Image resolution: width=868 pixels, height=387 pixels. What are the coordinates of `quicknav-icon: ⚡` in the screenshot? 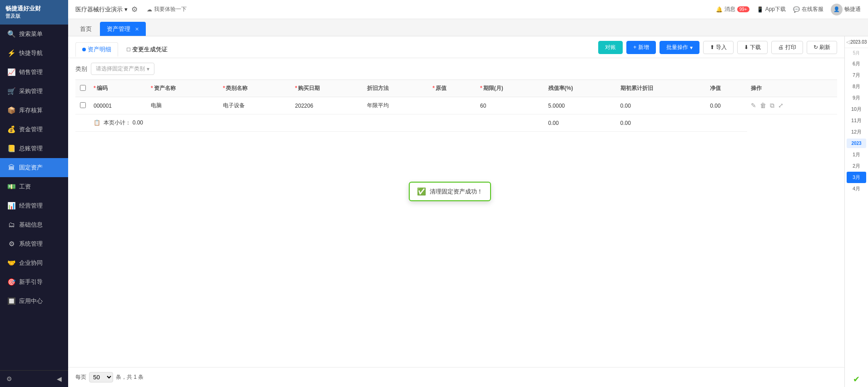 It's located at (11, 53).